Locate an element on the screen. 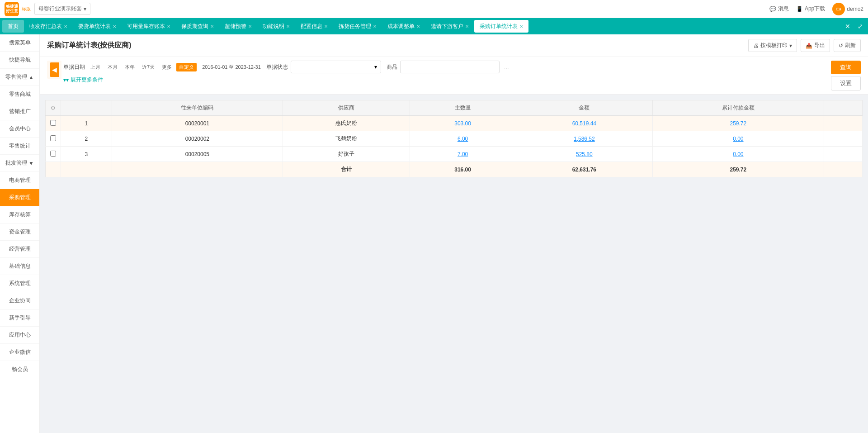  app-download-label: App下载 is located at coordinates (815, 9).